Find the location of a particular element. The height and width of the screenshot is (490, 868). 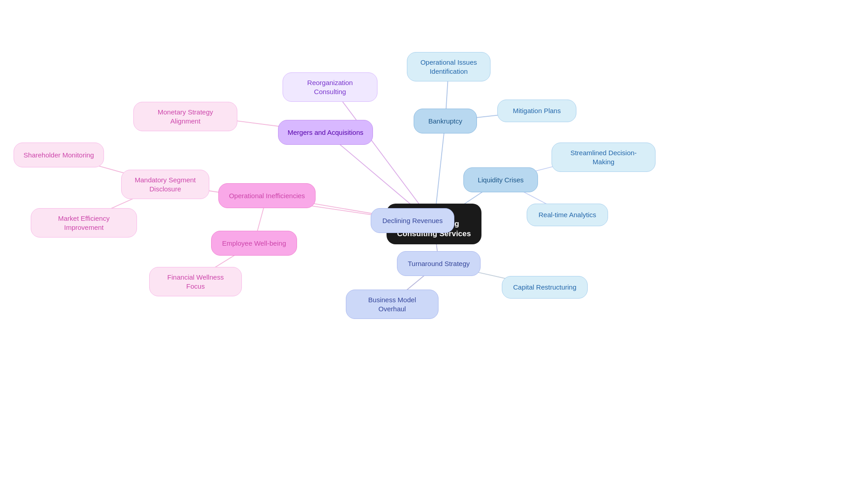

node-business_model: Business Model Overhaul is located at coordinates (392, 304).